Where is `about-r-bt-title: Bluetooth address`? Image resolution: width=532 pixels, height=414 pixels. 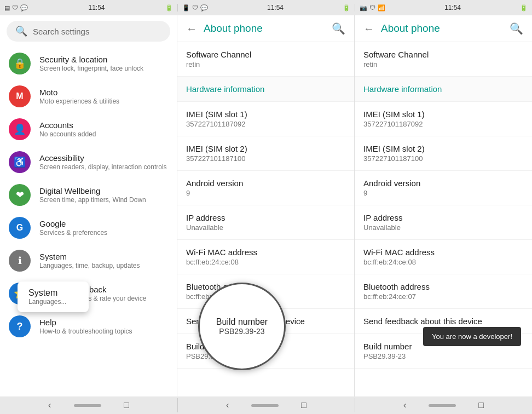 about-r-bt-title: Bluetooth address is located at coordinates (443, 287).